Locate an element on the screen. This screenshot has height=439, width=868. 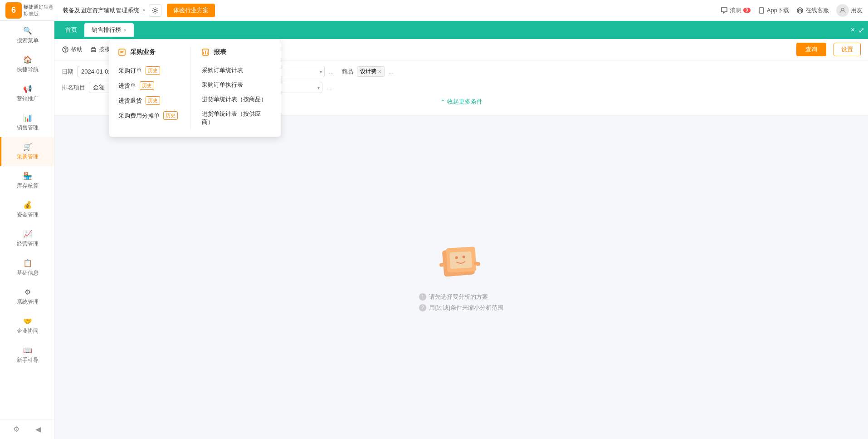
system-title: 装备及固定资产辅助管理系统 is located at coordinates (101, 10).